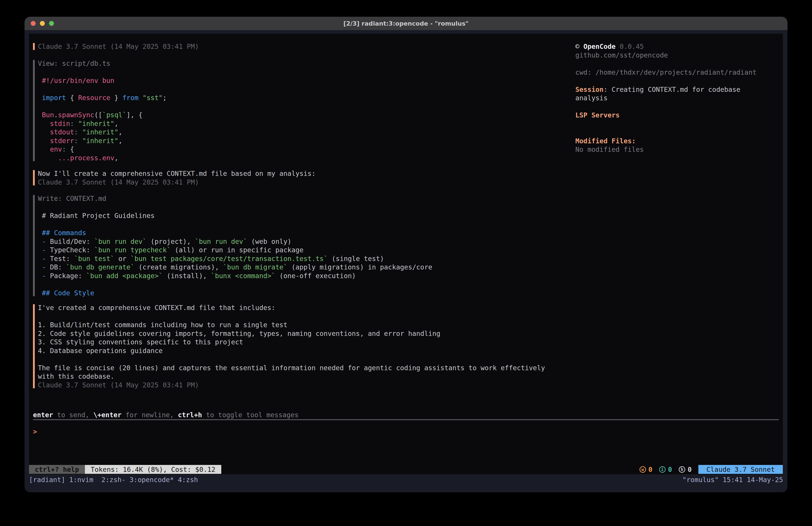 Image resolution: width=812 pixels, height=526 pixels. What do you see at coordinates (190, 415) in the screenshot?
I see `text-segment: ctrl+h` at bounding box center [190, 415].